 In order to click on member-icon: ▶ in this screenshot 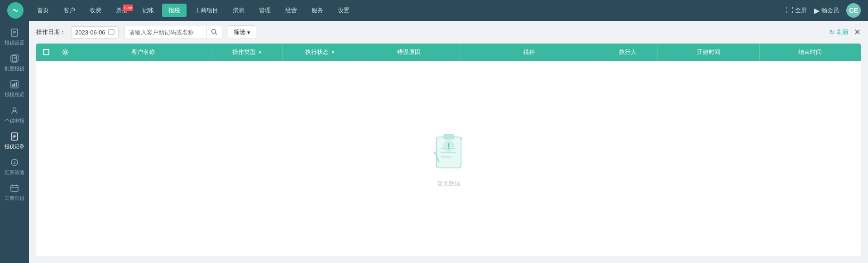, I will do `click(817, 11)`.